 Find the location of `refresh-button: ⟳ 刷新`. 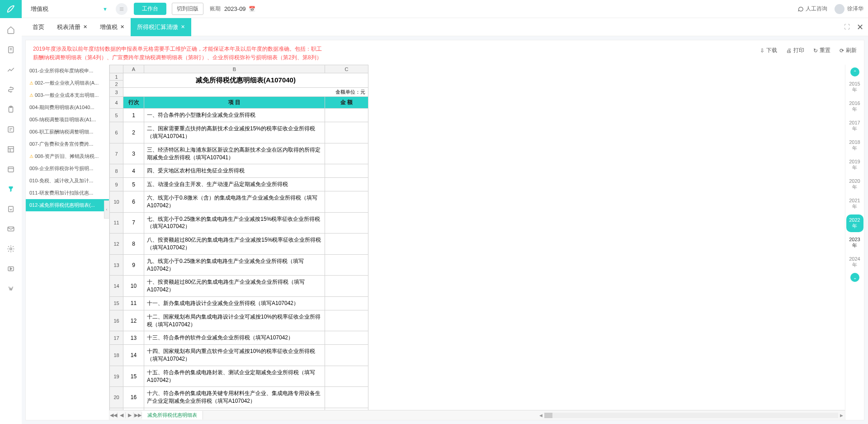

refresh-button: ⟳ 刷新 is located at coordinates (848, 51).